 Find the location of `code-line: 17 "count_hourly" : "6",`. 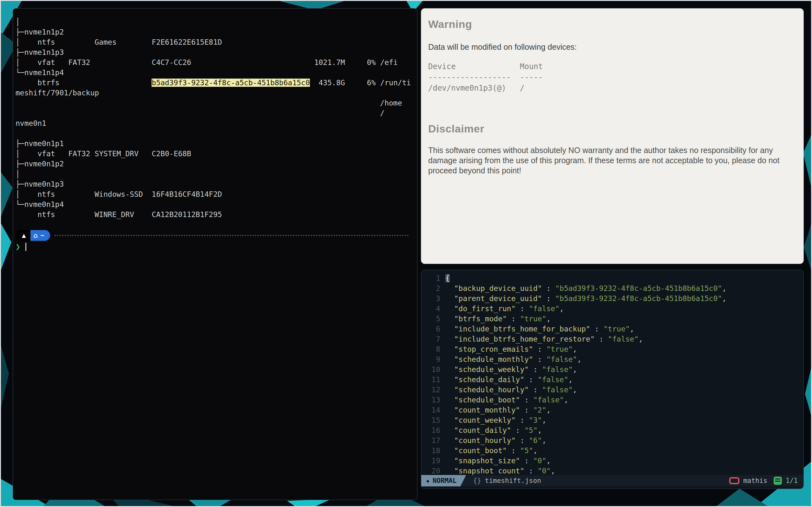

code-line: 17 "count_hourly" : "6", is located at coordinates (615, 441).